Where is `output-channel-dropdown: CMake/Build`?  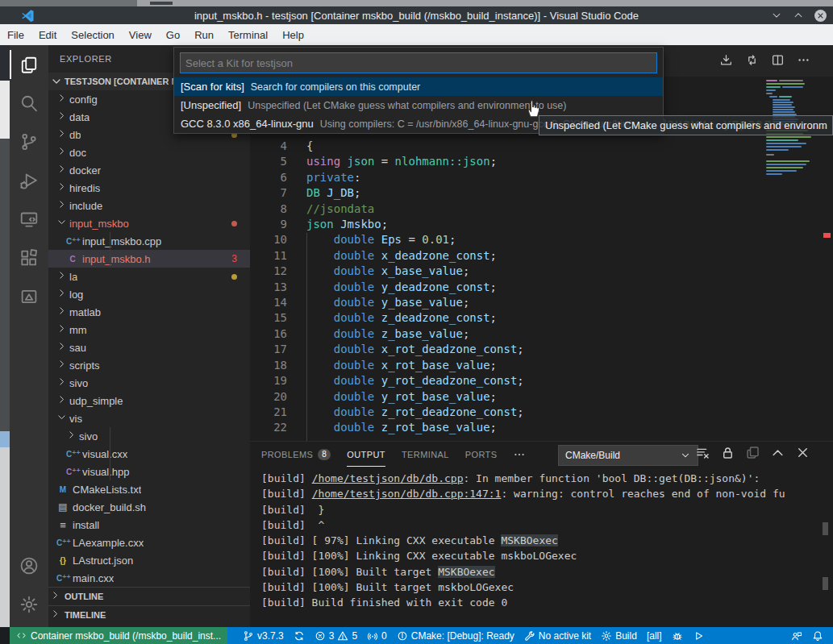
output-channel-dropdown: CMake/Build is located at coordinates (628, 455).